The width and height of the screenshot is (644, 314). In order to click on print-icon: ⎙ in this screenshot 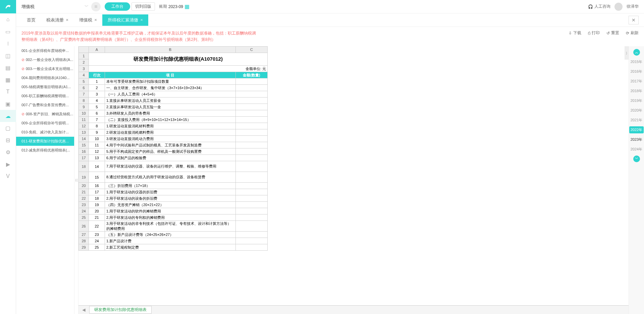, I will do `click(589, 33)`.